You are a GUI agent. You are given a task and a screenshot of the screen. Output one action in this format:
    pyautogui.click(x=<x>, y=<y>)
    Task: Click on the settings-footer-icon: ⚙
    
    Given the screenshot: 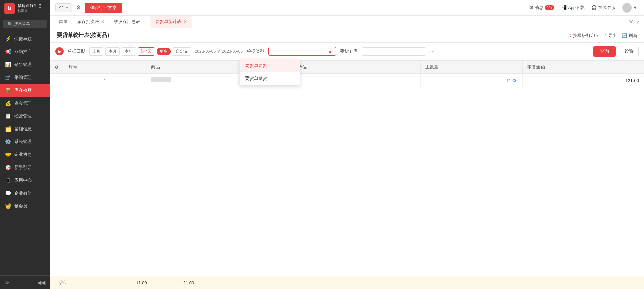 What is the action you would take?
    pyautogui.click(x=7, y=282)
    